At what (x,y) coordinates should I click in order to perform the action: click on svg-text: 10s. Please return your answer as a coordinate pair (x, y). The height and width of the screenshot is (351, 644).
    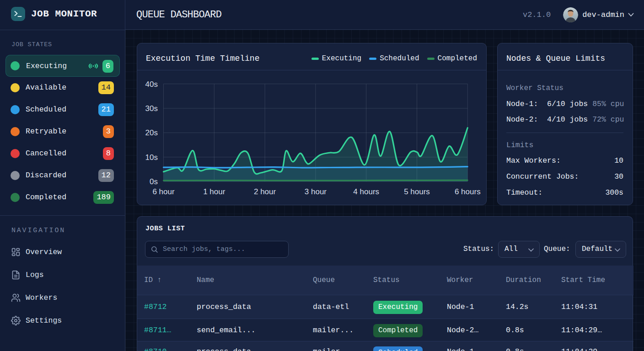
    Looking at the image, I should click on (152, 157).